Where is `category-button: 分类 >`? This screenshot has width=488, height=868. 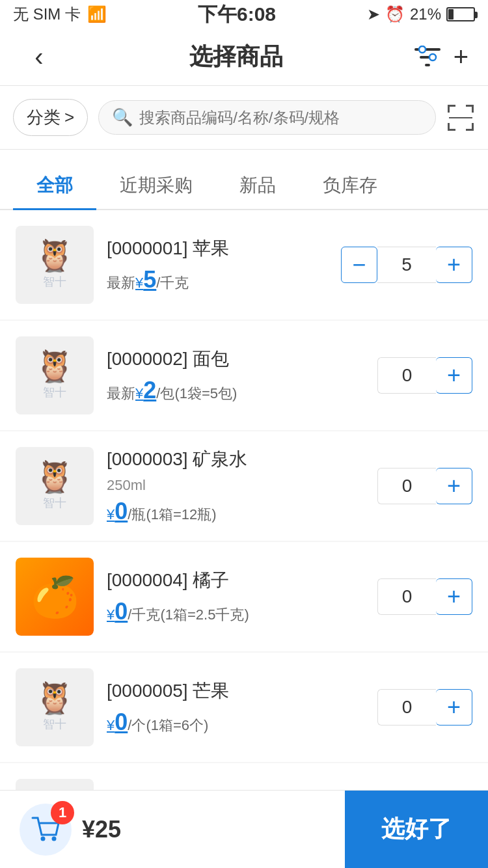 category-button: 分类 > is located at coordinates (51, 117).